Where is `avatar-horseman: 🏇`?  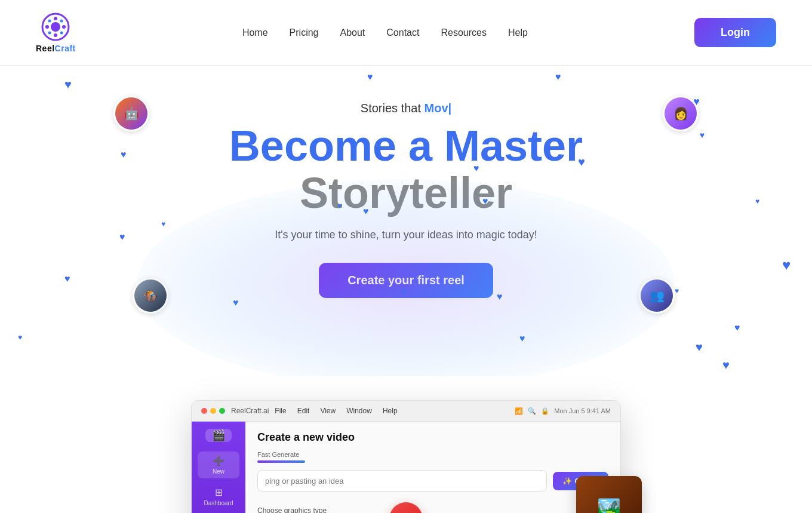
avatar-horseman: 🏇 is located at coordinates (150, 296).